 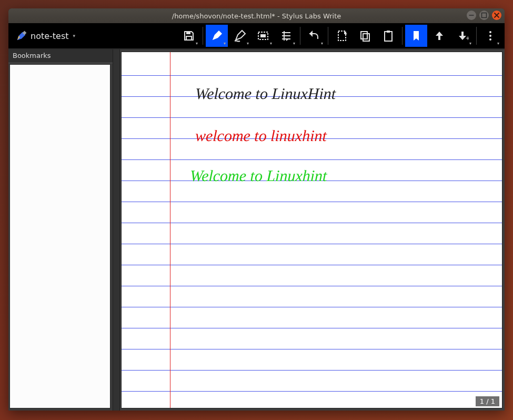 I want to click on insert-space-button, so click(x=263, y=36).